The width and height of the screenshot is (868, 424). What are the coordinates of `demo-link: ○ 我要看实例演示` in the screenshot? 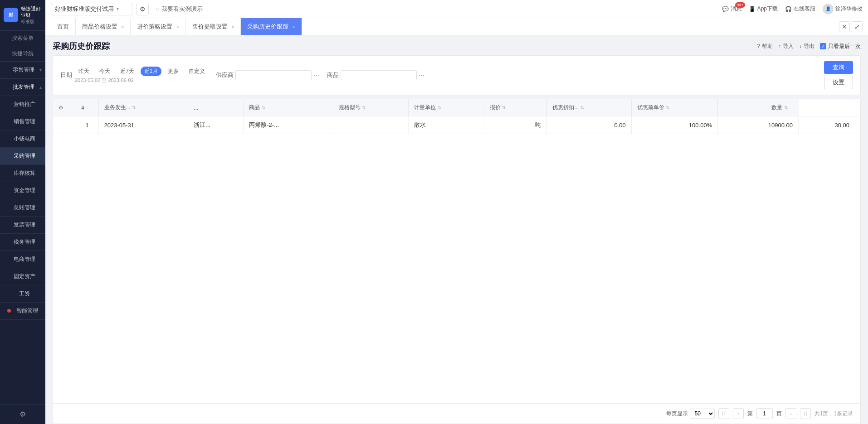 It's located at (180, 9).